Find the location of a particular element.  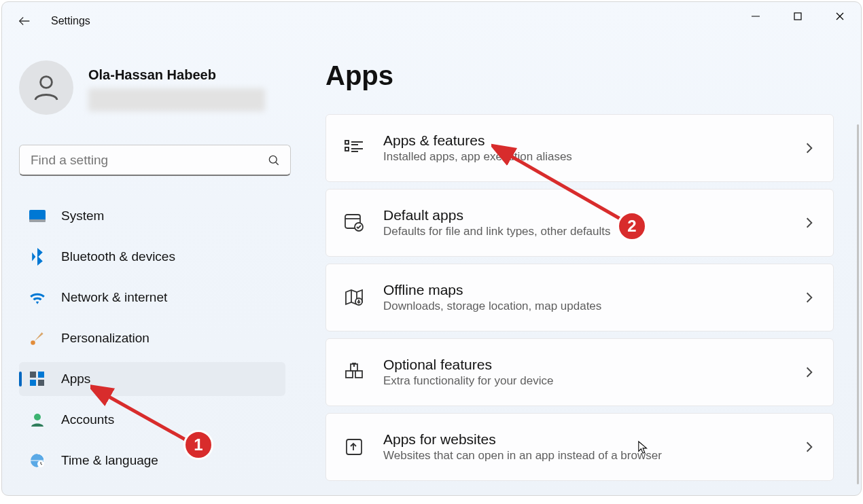

card-title: Offline maps is located at coordinates (593, 290).